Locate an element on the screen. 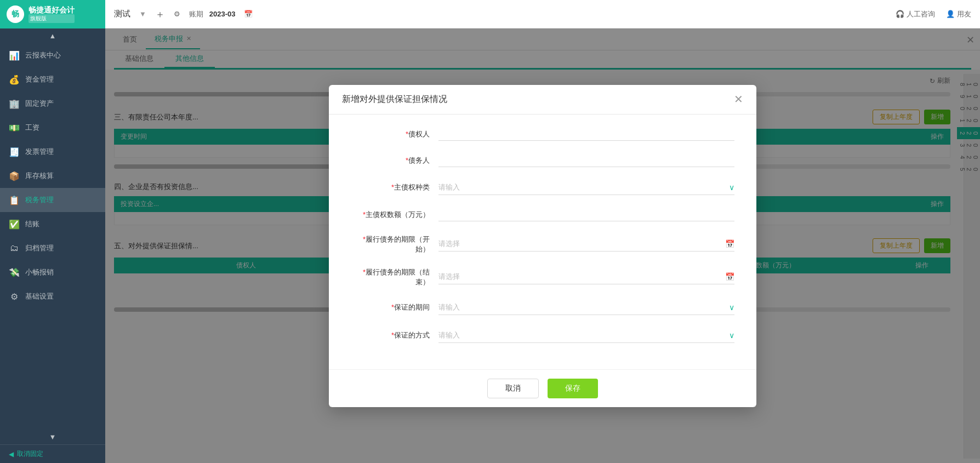 The height and width of the screenshot is (463, 980). tax-icon: 📋 is located at coordinates (14, 200).